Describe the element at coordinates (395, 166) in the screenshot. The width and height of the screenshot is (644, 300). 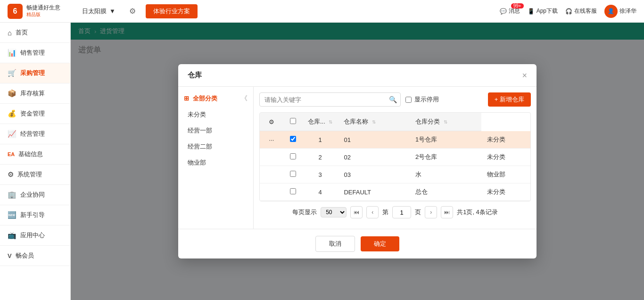
I see `warehouse-tbody: ··· 1 01 1号仓库 未分类 2 02 2号仓库 未分类` at that location.